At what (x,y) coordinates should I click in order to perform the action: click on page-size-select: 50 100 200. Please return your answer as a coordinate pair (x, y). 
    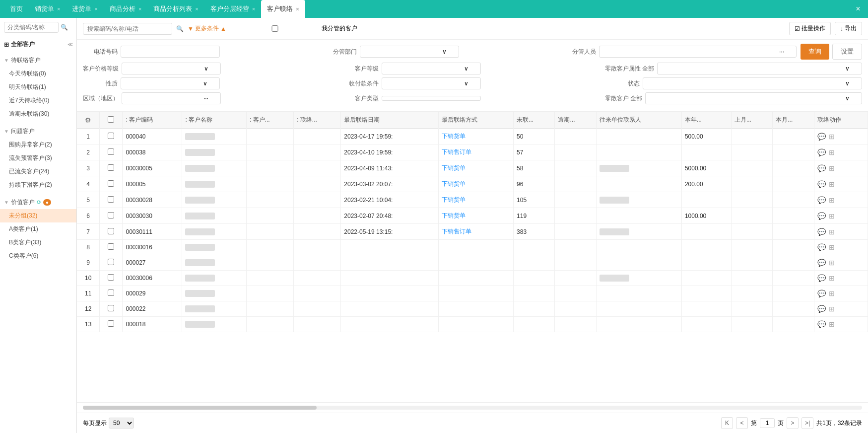
    Looking at the image, I should click on (121, 423).